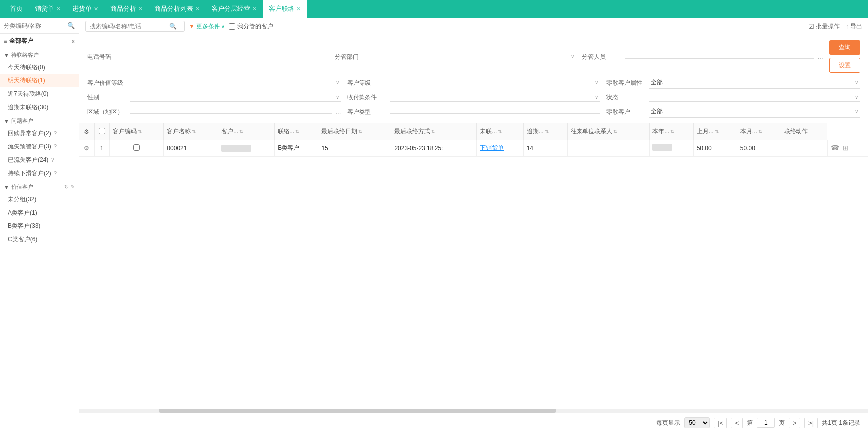 Image resolution: width=868 pixels, height=432 pixels. Describe the element at coordinates (85, 9) in the screenshot. I see `nav-purchase-order: 进货单 ✕` at that location.